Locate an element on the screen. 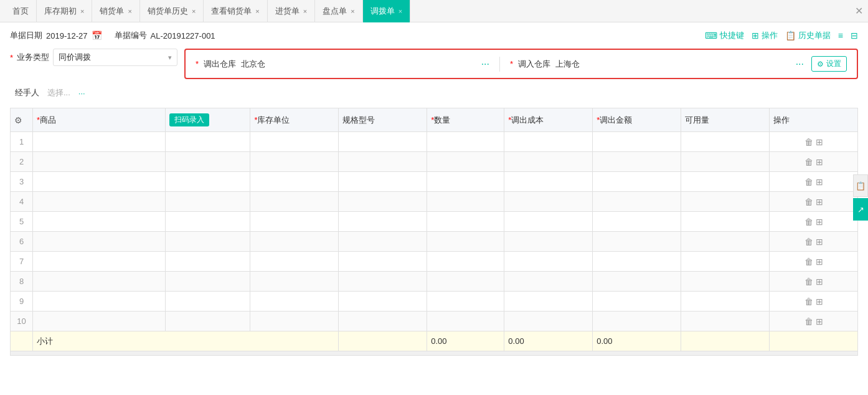  copy-icon-3: ⊞ is located at coordinates (819, 182).